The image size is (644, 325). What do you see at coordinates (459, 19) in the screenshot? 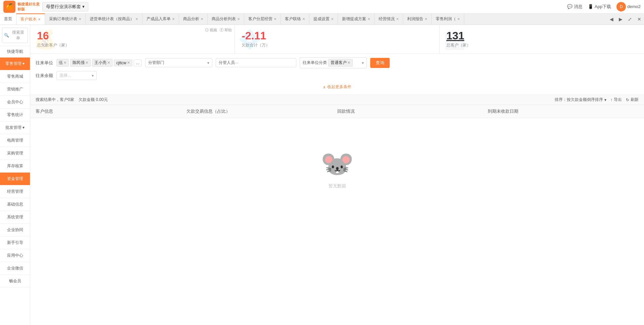
I see `retail-profit-tab-close: ✕` at bounding box center [459, 19].